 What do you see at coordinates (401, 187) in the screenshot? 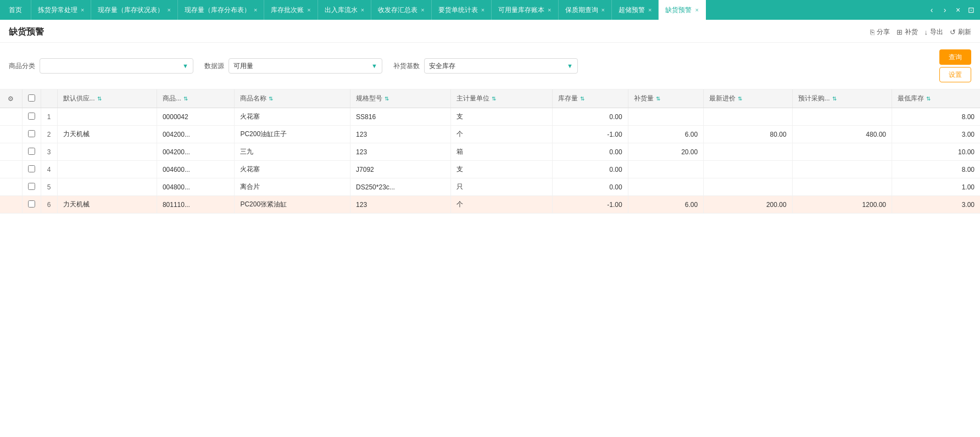
I see `row-spec: DS250*23c...` at bounding box center [401, 187].